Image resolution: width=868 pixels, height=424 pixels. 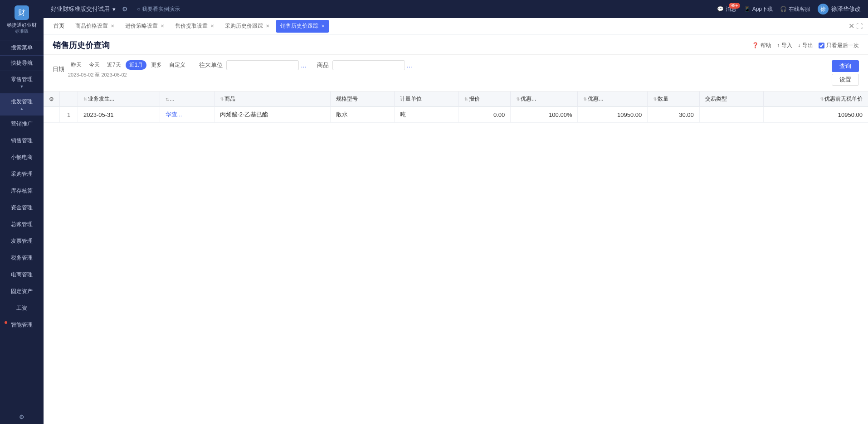 What do you see at coordinates (22, 207) in the screenshot?
I see `sidebar-item-finance-label: 资金管理` at bounding box center [22, 207].